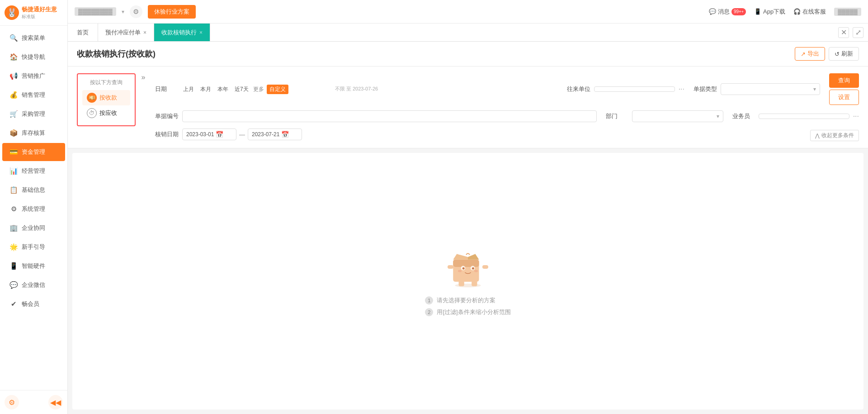  What do you see at coordinates (167, 134) in the screenshot?
I see `writeoff-date-label: 核销日期` at bounding box center [167, 134].